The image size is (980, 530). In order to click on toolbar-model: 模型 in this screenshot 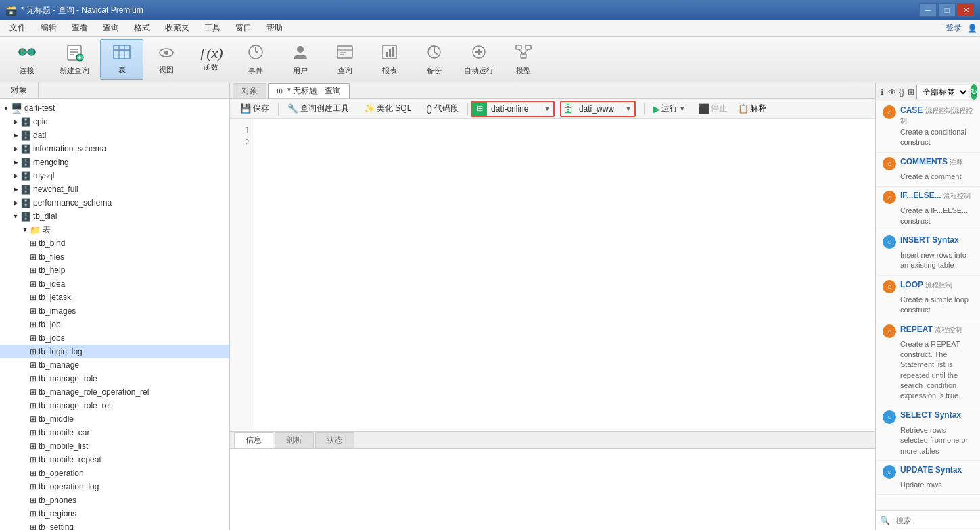, I will do `click(523, 59)`.